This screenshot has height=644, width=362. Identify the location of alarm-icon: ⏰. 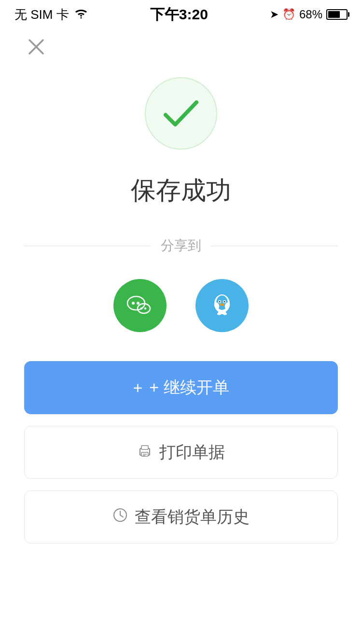
(289, 14).